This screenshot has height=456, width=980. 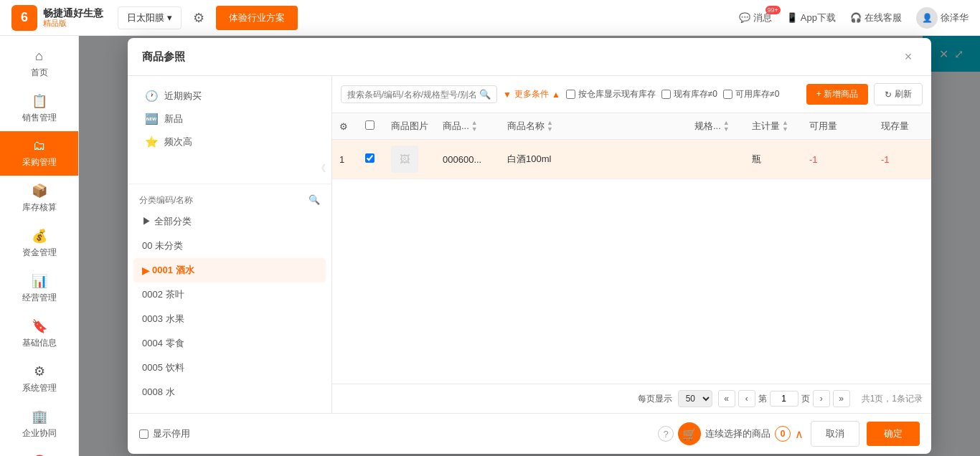 I want to click on new-icon: 🆕, so click(x=152, y=119).